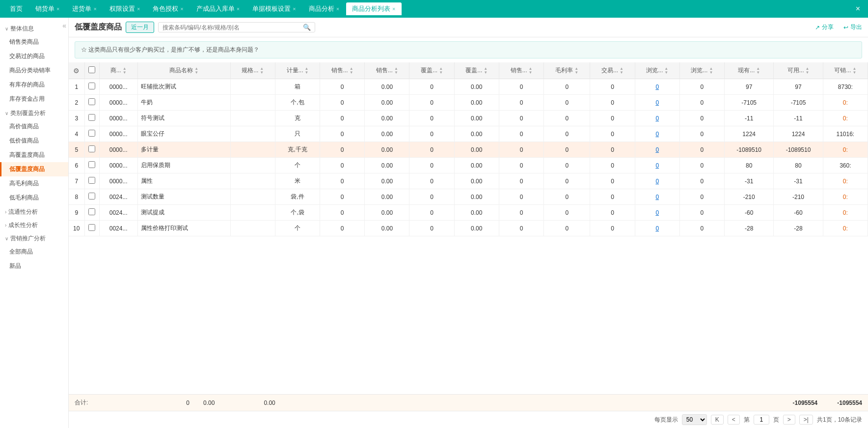  I want to click on nav-permissions-close: ×, so click(138, 9).